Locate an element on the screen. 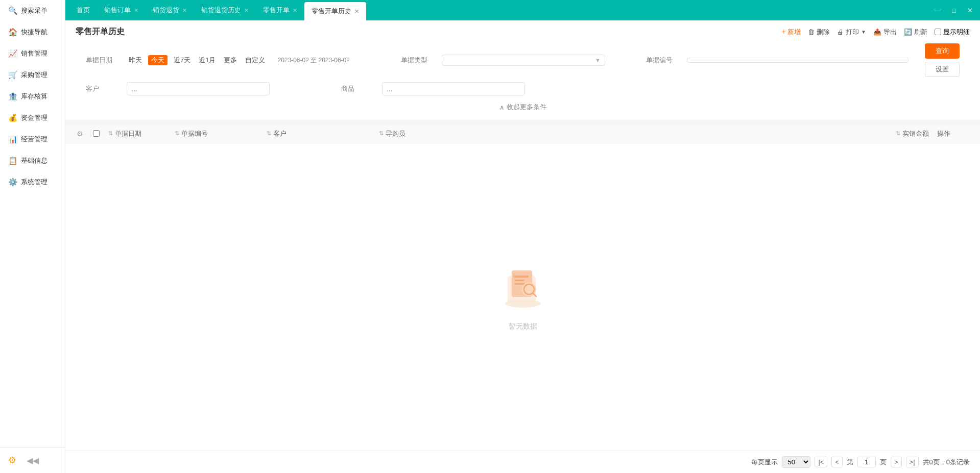  export-icon: 📤 is located at coordinates (877, 32).